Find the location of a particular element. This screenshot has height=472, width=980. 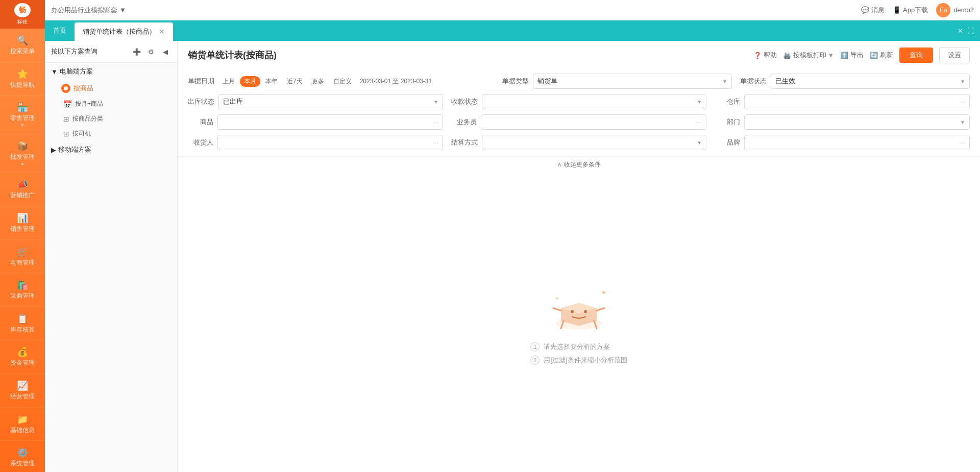

print-label: 按模板打印 is located at coordinates (810, 55).